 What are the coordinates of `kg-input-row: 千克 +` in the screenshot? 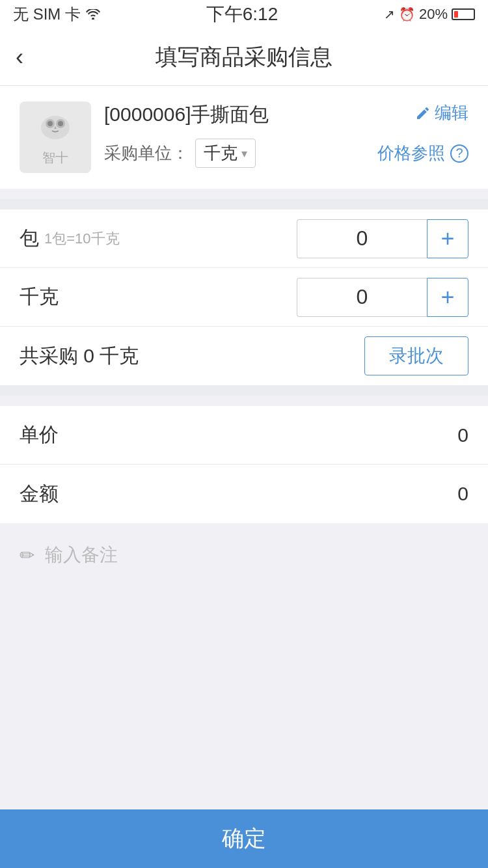 It's located at (244, 297).